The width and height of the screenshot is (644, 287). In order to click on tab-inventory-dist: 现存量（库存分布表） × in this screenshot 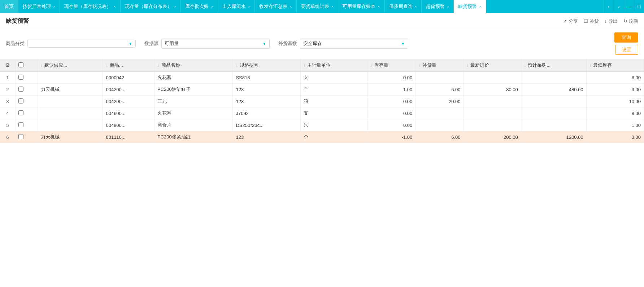, I will do `click(151, 6)`.